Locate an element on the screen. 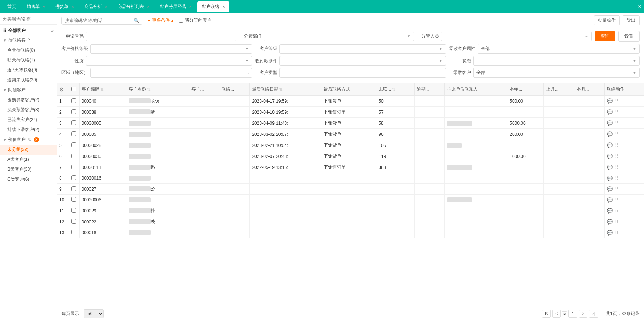 The height and width of the screenshot is (321, 644). sidebar-pending-group: ▼ 待联络客户 is located at coordinates (28, 40).